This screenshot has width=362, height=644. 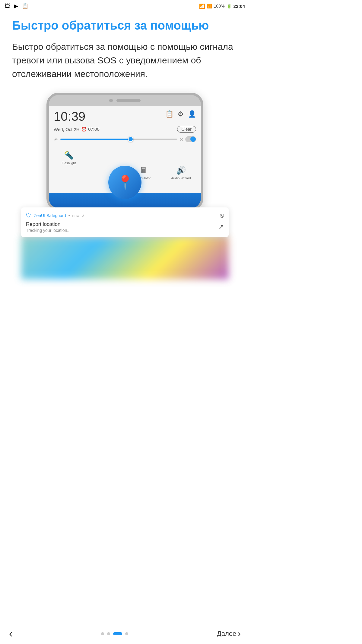 I want to click on clear-button: Clear, so click(x=186, y=129).